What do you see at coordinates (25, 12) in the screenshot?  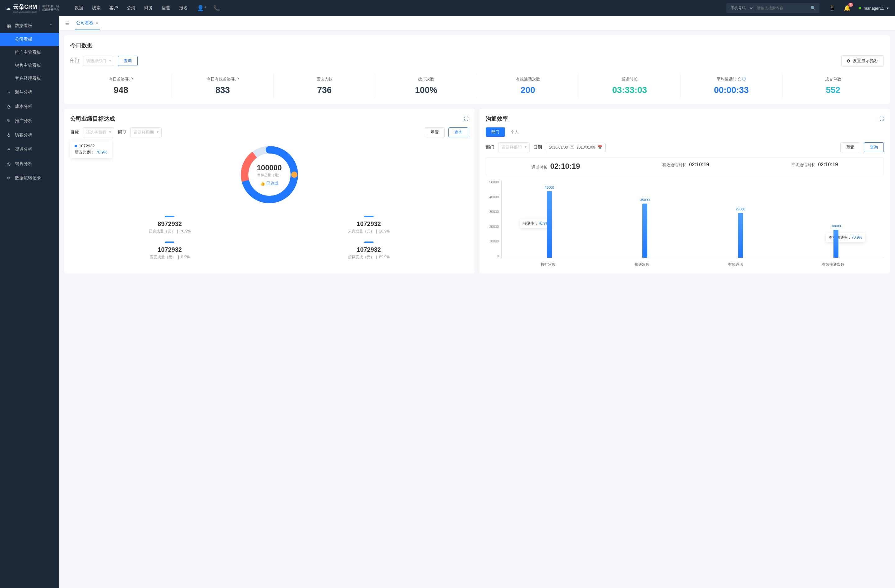 I see `brand-url: www.yunduocrm.com` at bounding box center [25, 12].